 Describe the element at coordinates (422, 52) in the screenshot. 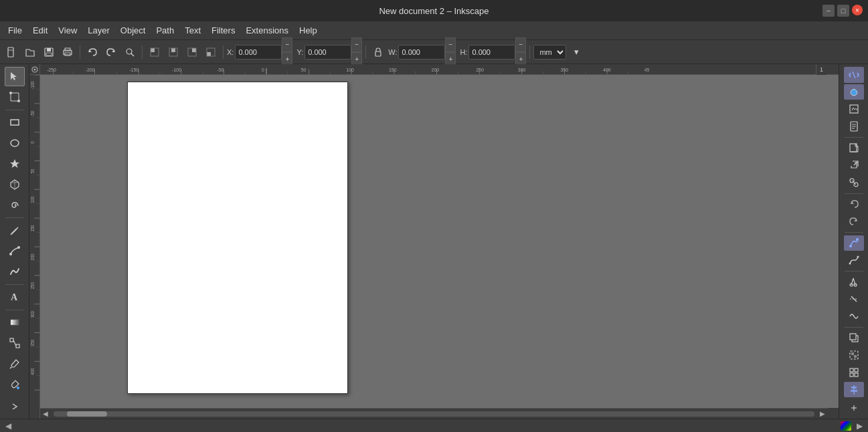

I see `w-input` at that location.